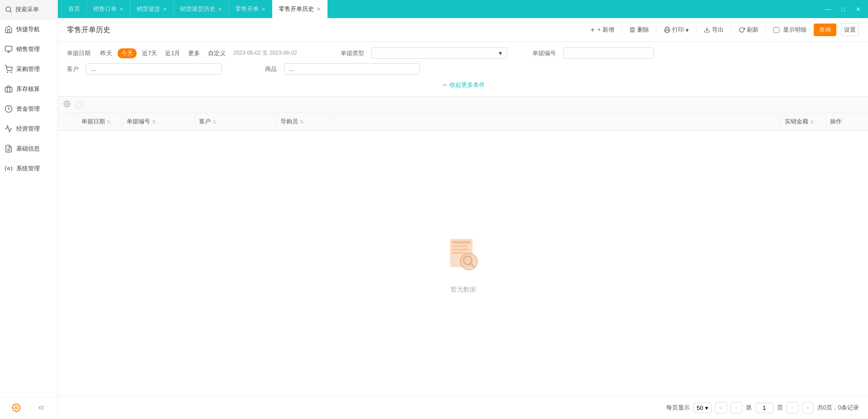 The image size is (868, 419). What do you see at coordinates (109, 9) in the screenshot?
I see `tab-sales-order: 销售订单 ✕` at bounding box center [109, 9].